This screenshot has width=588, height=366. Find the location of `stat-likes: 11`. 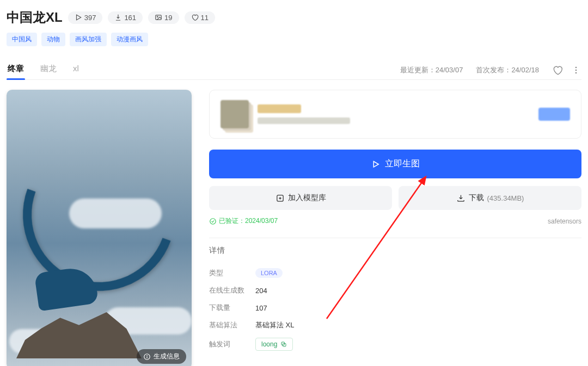

stat-likes: 11 is located at coordinates (200, 17).